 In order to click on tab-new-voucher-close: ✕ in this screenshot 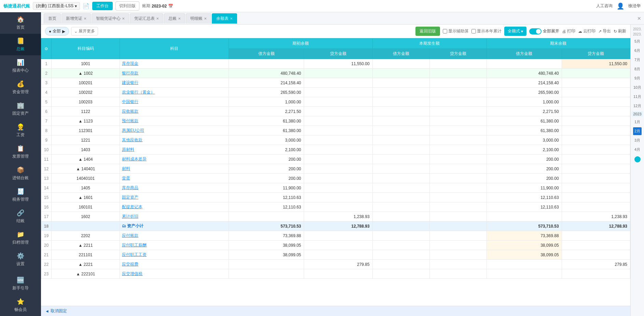, I will do `click(85, 18)`.